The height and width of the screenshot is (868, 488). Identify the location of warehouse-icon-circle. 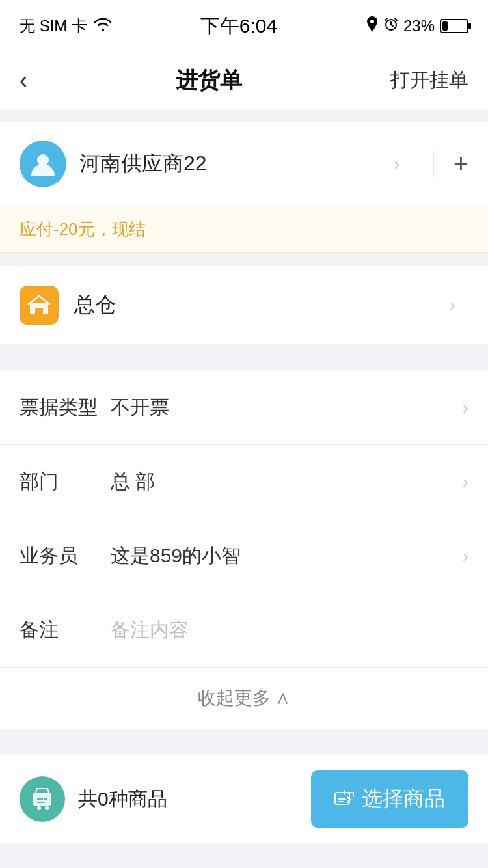
(39, 305).